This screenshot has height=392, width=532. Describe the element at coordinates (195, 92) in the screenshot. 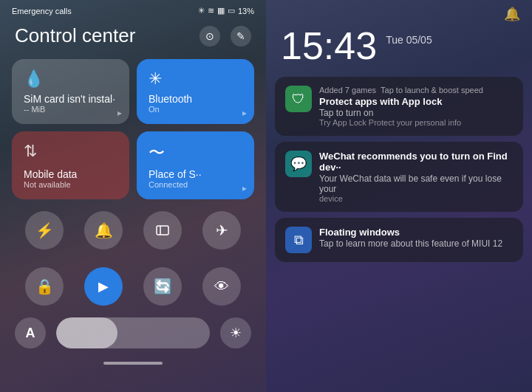

I see `bluetooth-tile: ✳ Bluetooth On ▸` at that location.